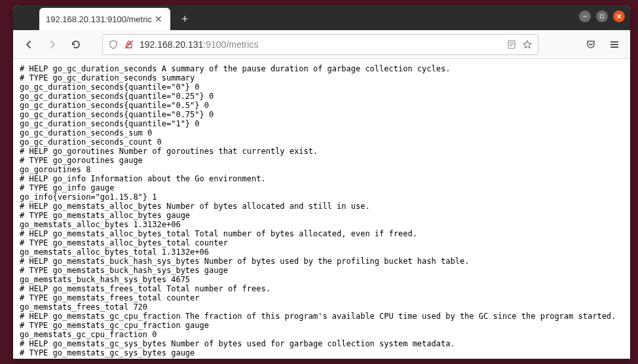  What do you see at coordinates (105, 19) in the screenshot?
I see `browser-tab: 192.168.20.131:9100/metric ✕` at bounding box center [105, 19].